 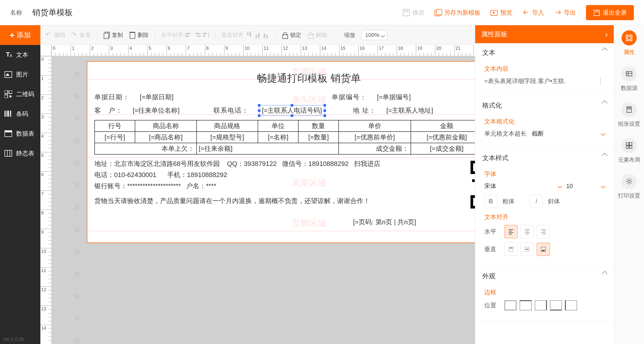 What do you see at coordinates (115, 126) in the screenshot?
I see `table-header: 行号` at bounding box center [115, 126].